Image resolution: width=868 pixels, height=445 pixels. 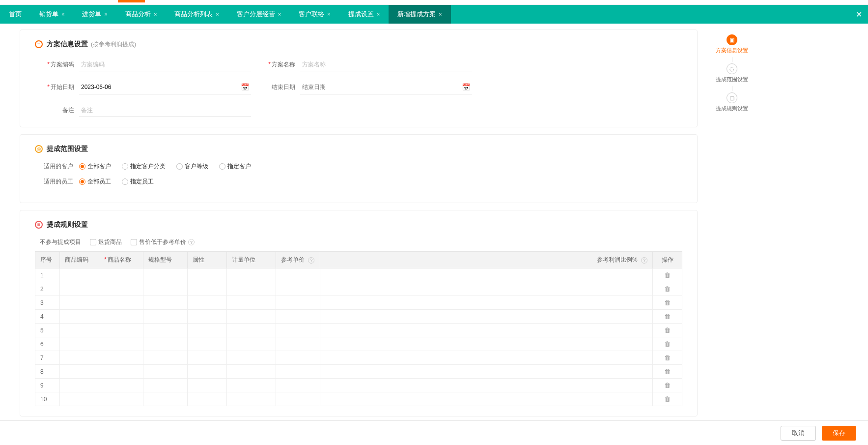 I want to click on customer-option: 指定客户, so click(x=235, y=166).